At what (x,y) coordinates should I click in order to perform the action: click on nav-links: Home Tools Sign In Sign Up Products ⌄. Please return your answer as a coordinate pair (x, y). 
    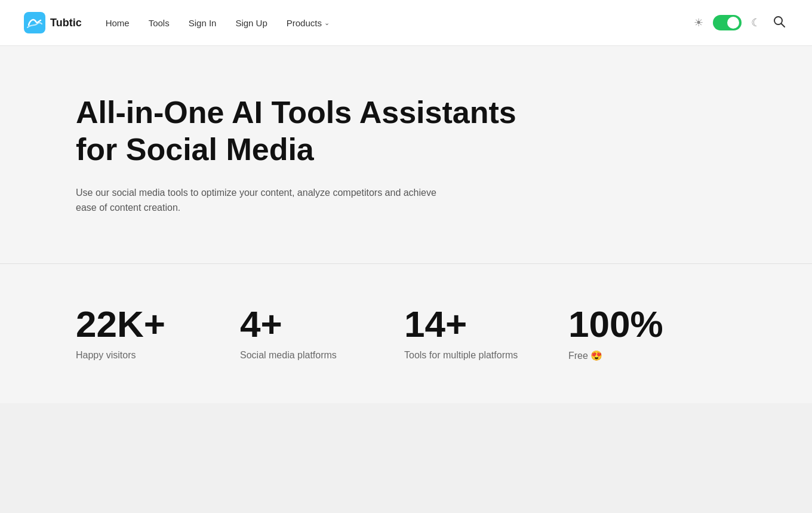
    Looking at the image, I should click on (400, 23).